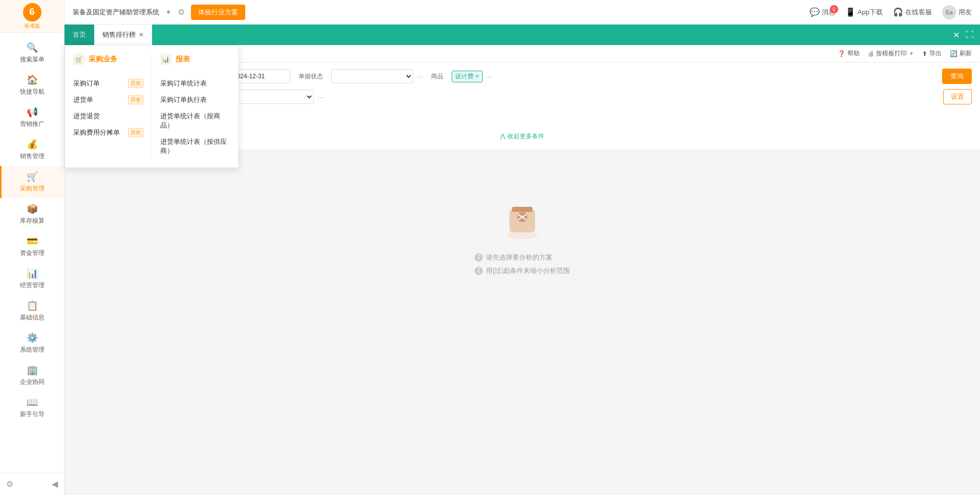 Image resolution: width=980 pixels, height=495 pixels. What do you see at coordinates (467, 77) in the screenshot?
I see `goods-tag: 设计费 ×` at bounding box center [467, 77].